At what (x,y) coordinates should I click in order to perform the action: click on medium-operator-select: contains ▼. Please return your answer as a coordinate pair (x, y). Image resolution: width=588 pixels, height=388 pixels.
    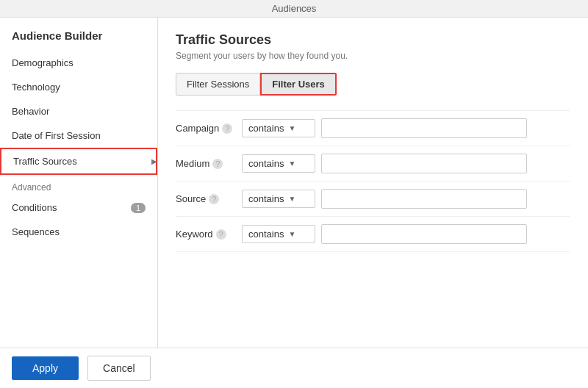
    Looking at the image, I should click on (279, 163).